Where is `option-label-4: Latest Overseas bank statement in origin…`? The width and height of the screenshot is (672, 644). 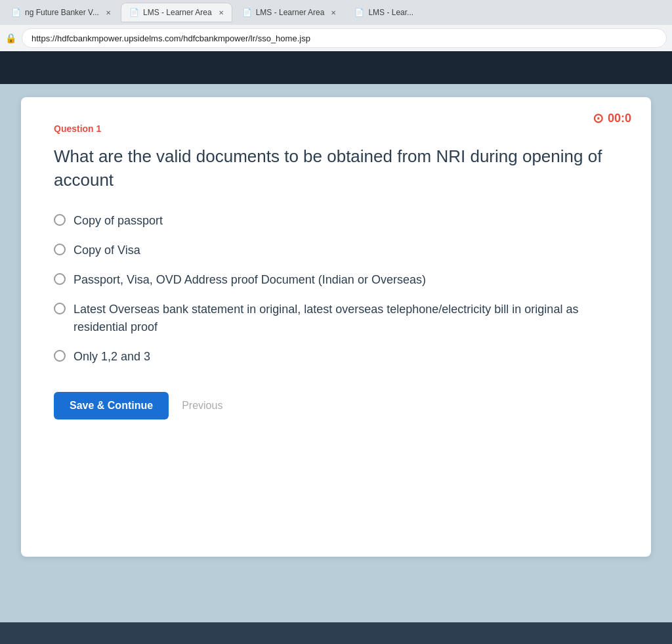
option-label-4: Latest Overseas bank statement in origin… is located at coordinates (346, 318).